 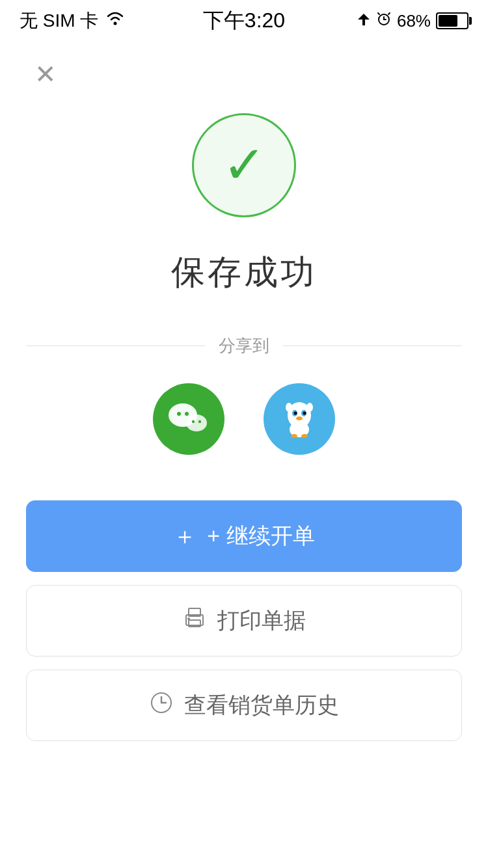 I want to click on battery-percent: 68%, so click(x=414, y=21).